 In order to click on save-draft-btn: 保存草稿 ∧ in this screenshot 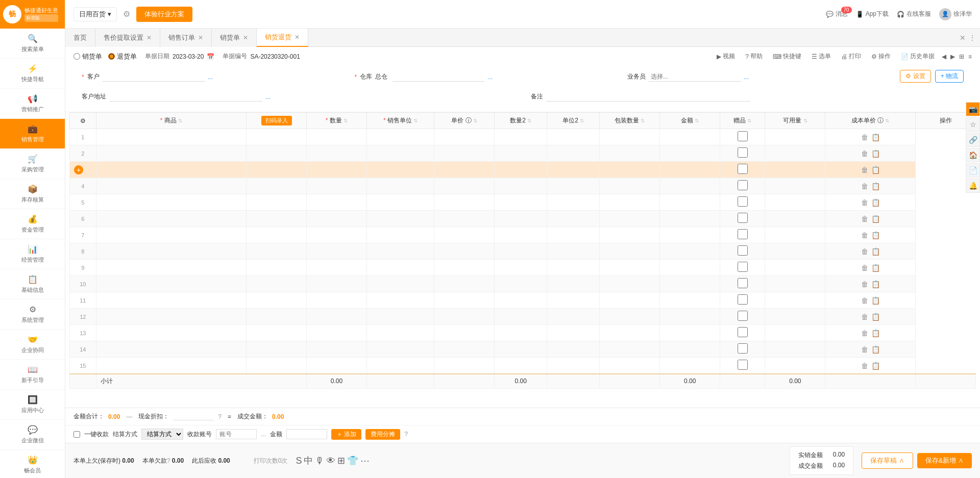, I will do `click(887, 461)`.